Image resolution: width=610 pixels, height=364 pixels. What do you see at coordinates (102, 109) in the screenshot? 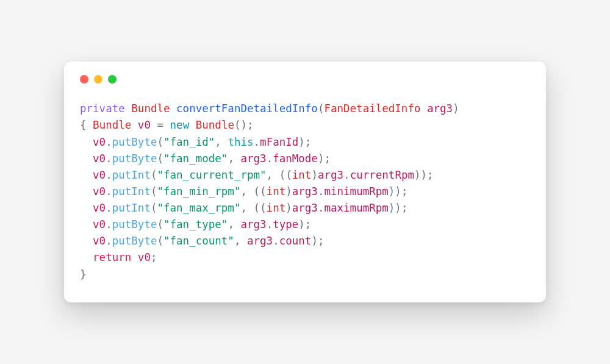
I see `keyword-private: private` at bounding box center [102, 109].